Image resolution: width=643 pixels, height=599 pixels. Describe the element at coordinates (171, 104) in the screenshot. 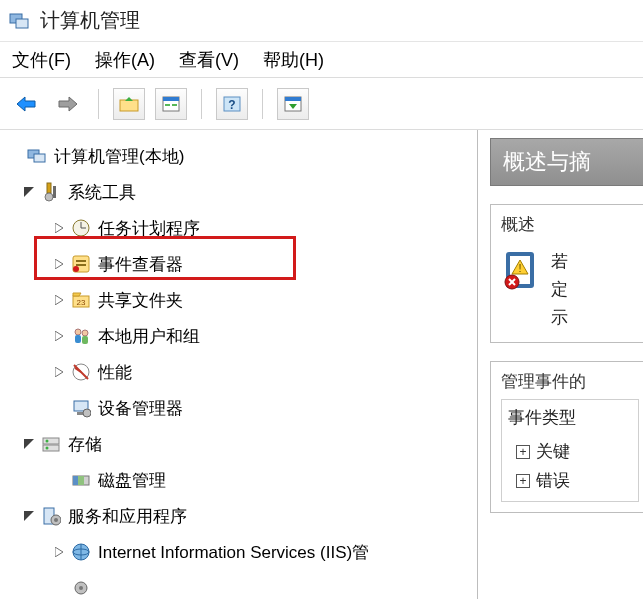

I see `properties-icon` at that location.